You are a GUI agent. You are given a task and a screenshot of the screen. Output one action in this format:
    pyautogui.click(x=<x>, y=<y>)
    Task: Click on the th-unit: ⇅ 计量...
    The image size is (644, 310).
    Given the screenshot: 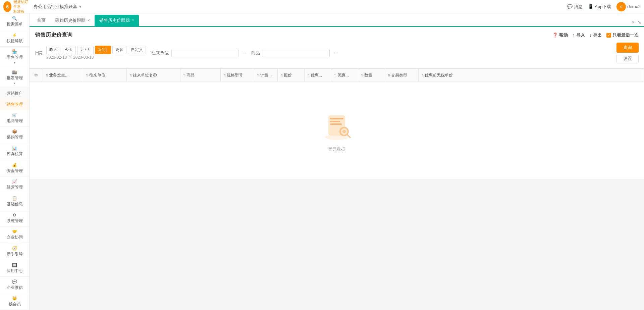 What is the action you would take?
    pyautogui.click(x=266, y=75)
    